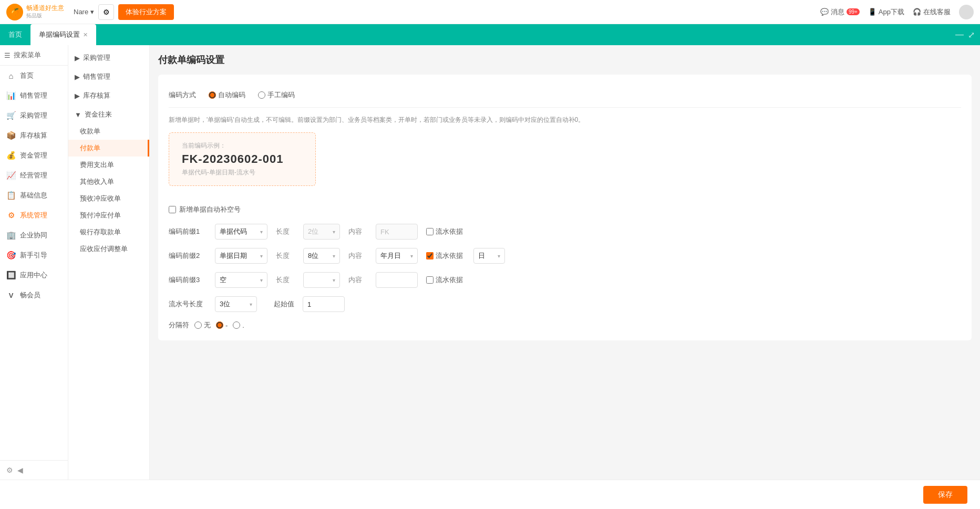  What do you see at coordinates (397, 280) in the screenshot?
I see `content3-input` at bounding box center [397, 280].